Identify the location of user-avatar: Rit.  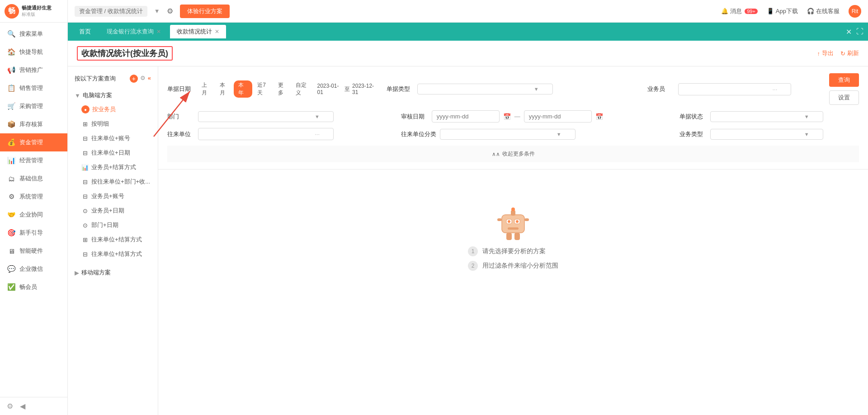
(855, 11).